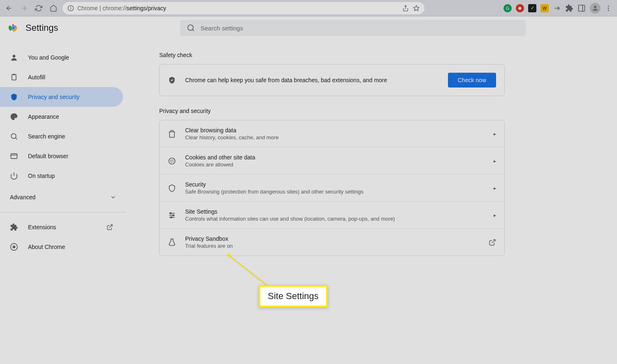 The width and height of the screenshot is (617, 364). I want to click on settings-header: Settings, so click(308, 28).